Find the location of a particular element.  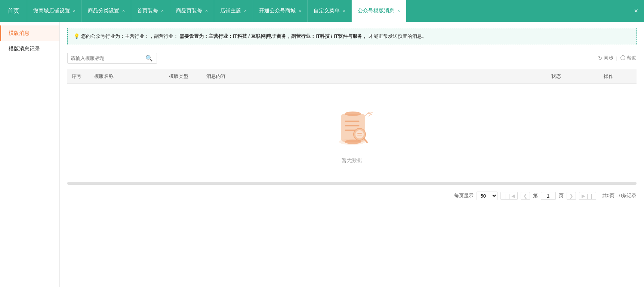

tab-category-label: 商品分类设置 is located at coordinates (104, 11).